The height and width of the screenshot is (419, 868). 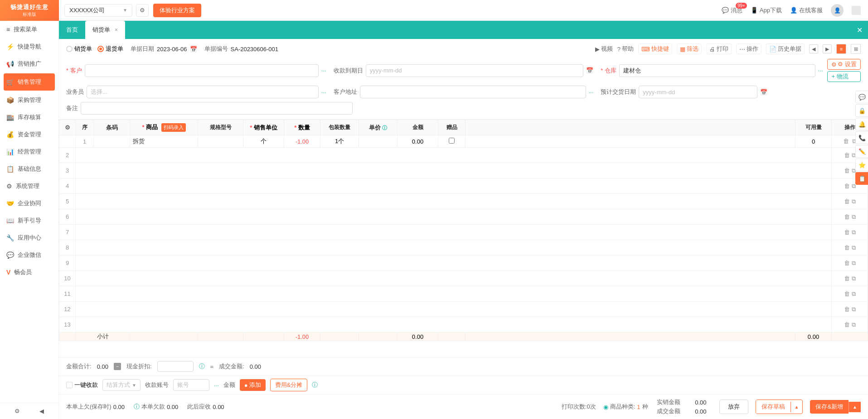 I want to click on setup-btn: ⚙ ⚙ 设置, so click(x=844, y=64).